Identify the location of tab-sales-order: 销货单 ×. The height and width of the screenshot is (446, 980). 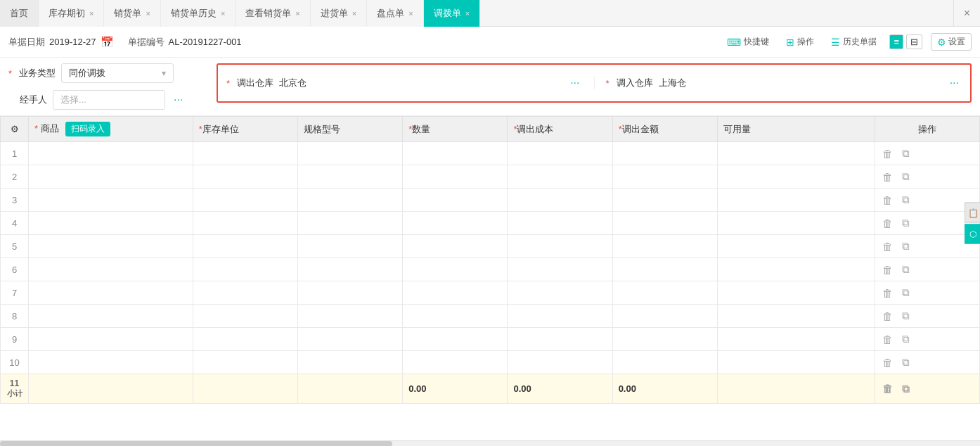
(132, 13).